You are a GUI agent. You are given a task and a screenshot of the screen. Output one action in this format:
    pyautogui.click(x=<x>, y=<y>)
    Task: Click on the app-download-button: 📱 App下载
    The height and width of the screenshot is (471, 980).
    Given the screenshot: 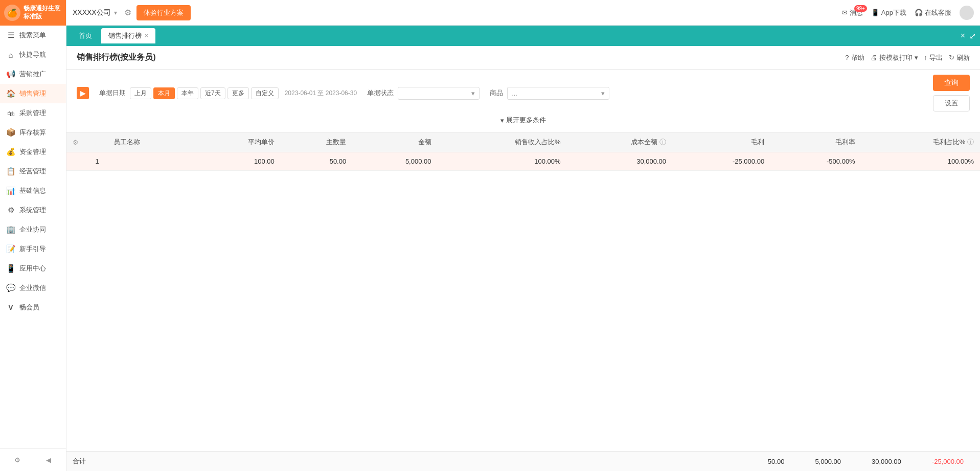 What is the action you would take?
    pyautogui.click(x=888, y=13)
    